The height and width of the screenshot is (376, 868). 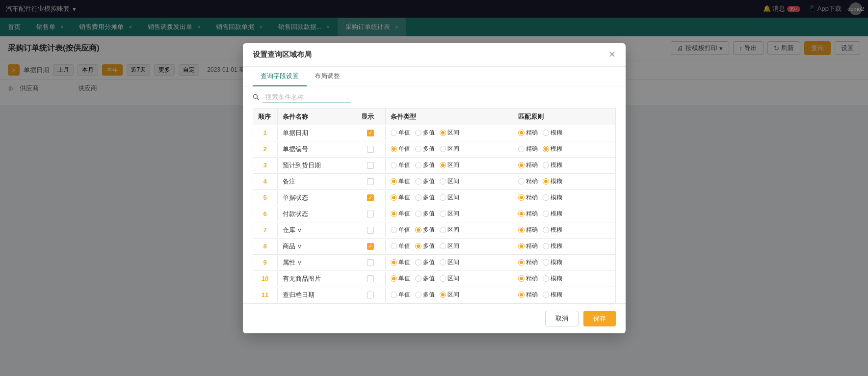 What do you see at coordinates (612, 54) in the screenshot?
I see `dialog-close-button: ✕` at bounding box center [612, 54].